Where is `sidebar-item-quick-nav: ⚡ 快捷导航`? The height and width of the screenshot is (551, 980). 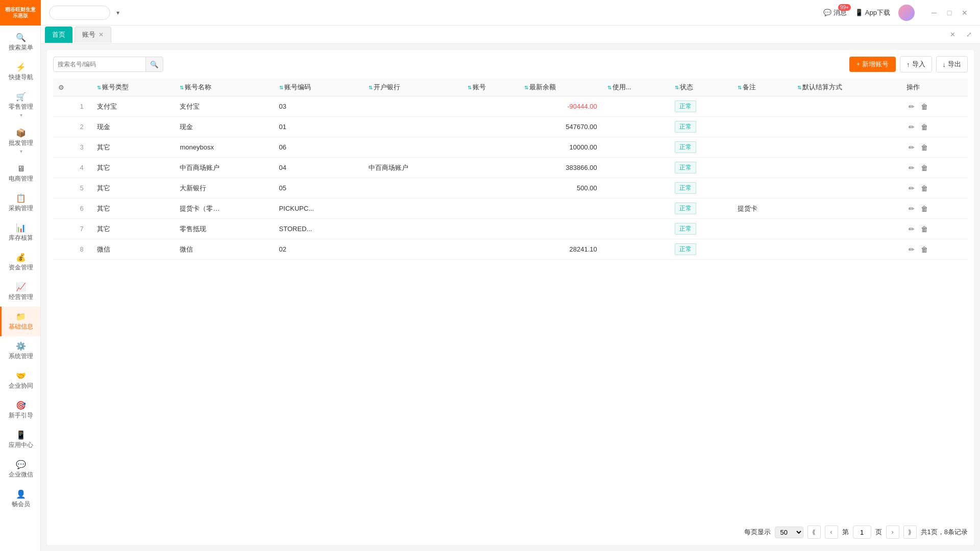 sidebar-item-quick-nav: ⚡ 快捷导航 is located at coordinates (20, 72).